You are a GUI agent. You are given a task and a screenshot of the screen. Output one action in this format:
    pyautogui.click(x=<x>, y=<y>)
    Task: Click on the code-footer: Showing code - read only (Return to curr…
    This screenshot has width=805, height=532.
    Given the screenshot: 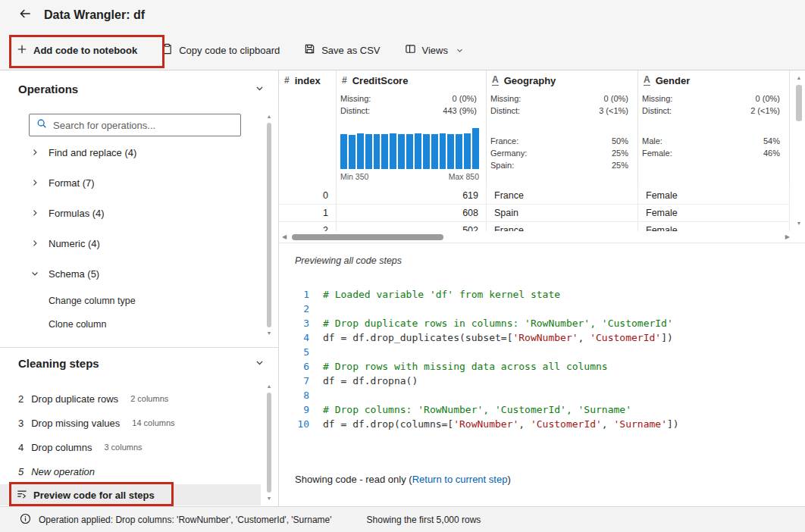 What is the action you would take?
    pyautogui.click(x=403, y=479)
    